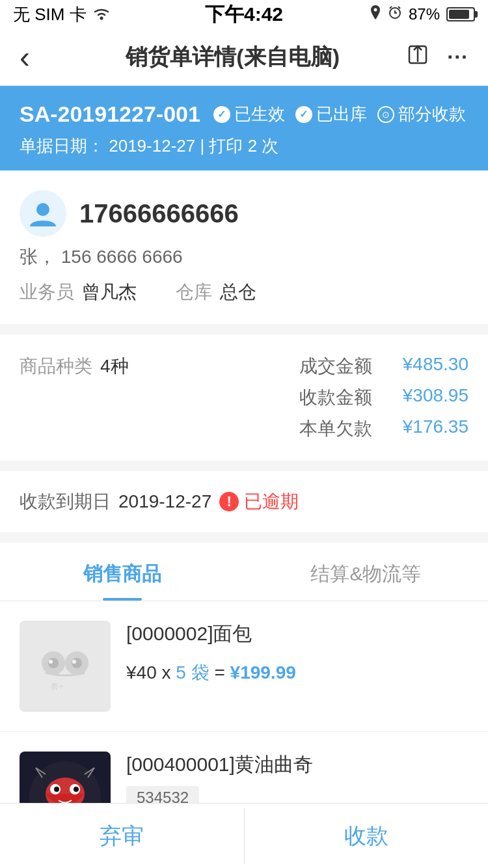 The image size is (488, 868). Describe the element at coordinates (244, 213) in the screenshot. I see `customer-top-row: 17666666666` at that location.